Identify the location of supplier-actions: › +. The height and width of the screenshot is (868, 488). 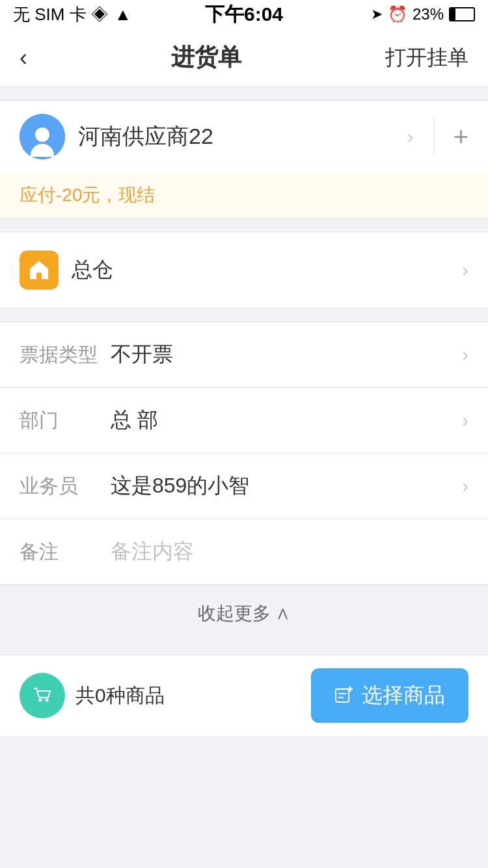
(438, 137).